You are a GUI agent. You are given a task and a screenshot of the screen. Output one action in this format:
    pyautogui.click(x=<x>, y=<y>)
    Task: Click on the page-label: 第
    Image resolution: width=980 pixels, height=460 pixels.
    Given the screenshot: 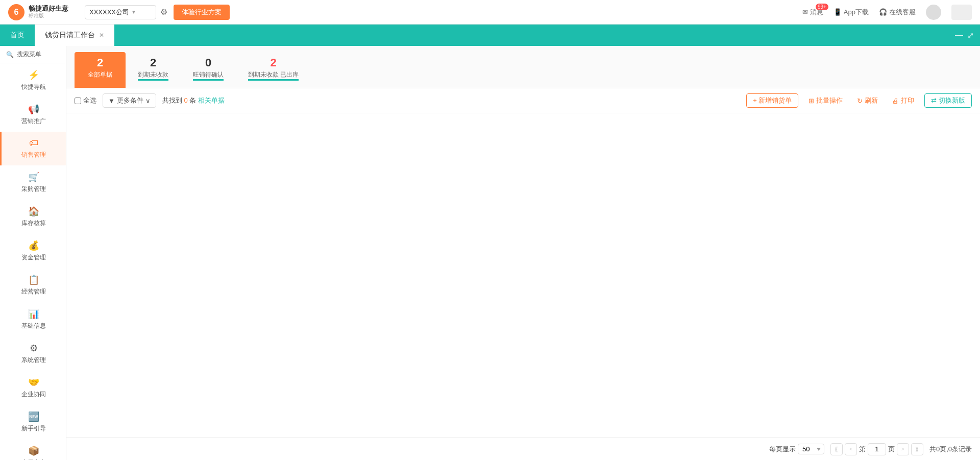 What is the action you would take?
    pyautogui.click(x=863, y=449)
    